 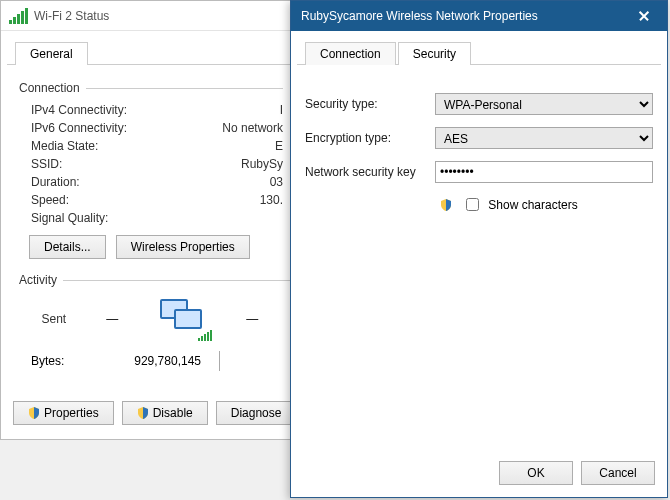 What do you see at coordinates (112, 319) in the screenshot?
I see `dash1: —` at bounding box center [112, 319].